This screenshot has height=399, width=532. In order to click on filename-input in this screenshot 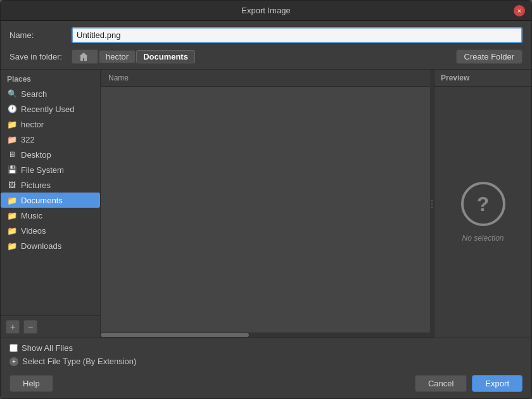, I will do `click(297, 35)`.